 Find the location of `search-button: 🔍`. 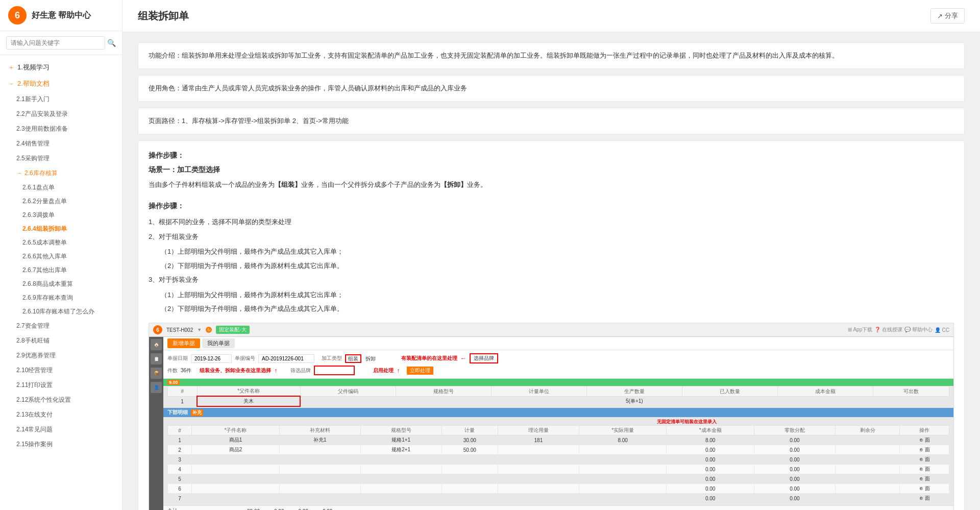

search-button: 🔍 is located at coordinates (111, 43).